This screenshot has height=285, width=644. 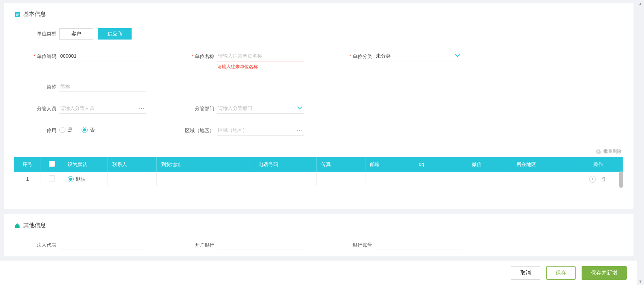 What do you see at coordinates (115, 34) in the screenshot?
I see `unit-type-supplier: 供应商` at bounding box center [115, 34].